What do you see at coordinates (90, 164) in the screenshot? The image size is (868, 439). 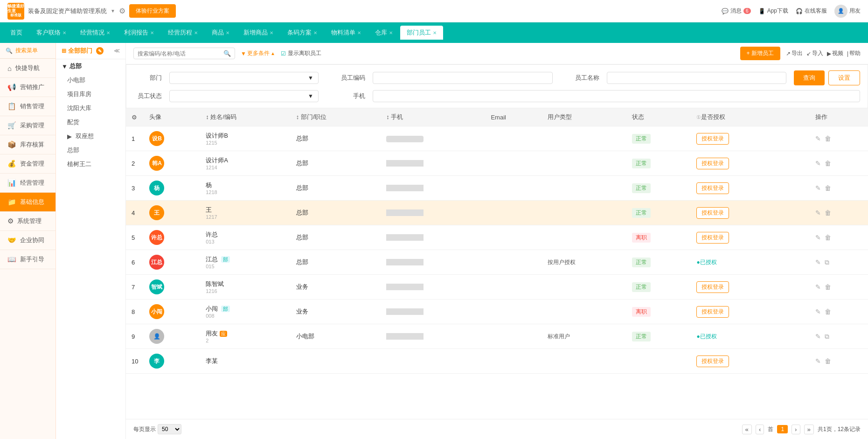 I see `dept-item-zswe: 植树王二` at bounding box center [90, 164].